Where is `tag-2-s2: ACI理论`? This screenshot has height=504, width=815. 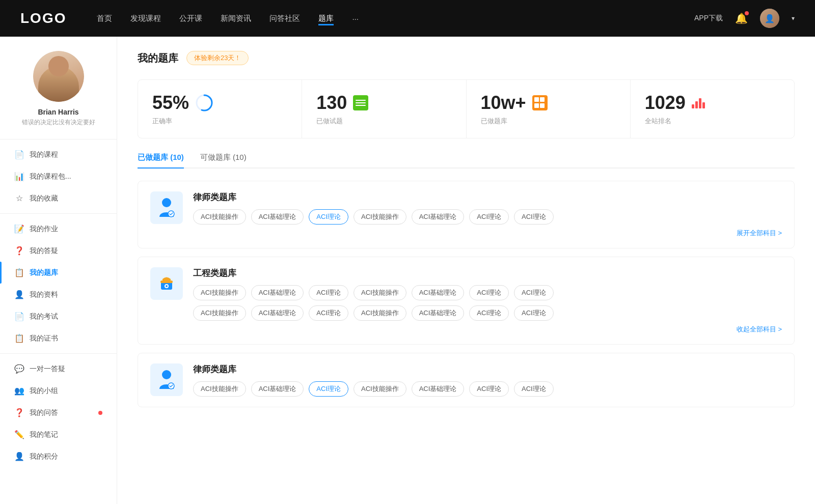
tag-2-s2: ACI理论 is located at coordinates (329, 313).